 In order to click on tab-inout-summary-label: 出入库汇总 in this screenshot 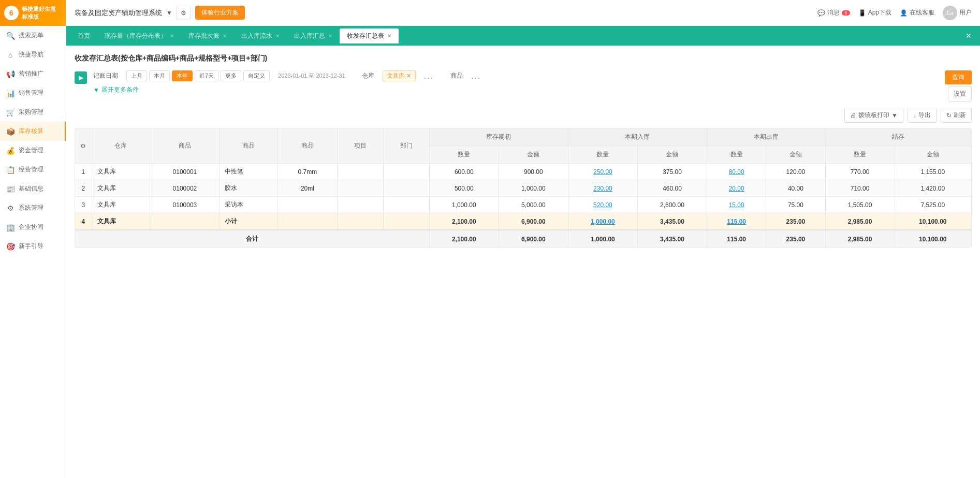, I will do `click(310, 36)`.